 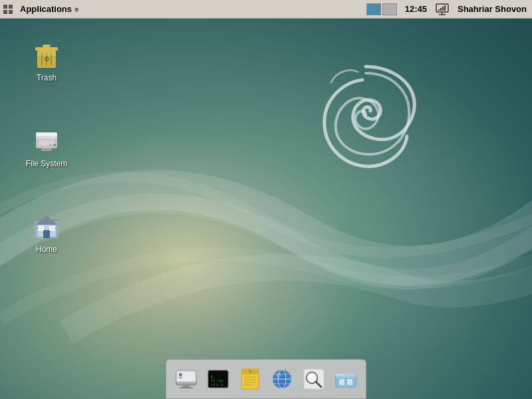 What do you see at coordinates (314, 379) in the screenshot?
I see `search-button` at bounding box center [314, 379].